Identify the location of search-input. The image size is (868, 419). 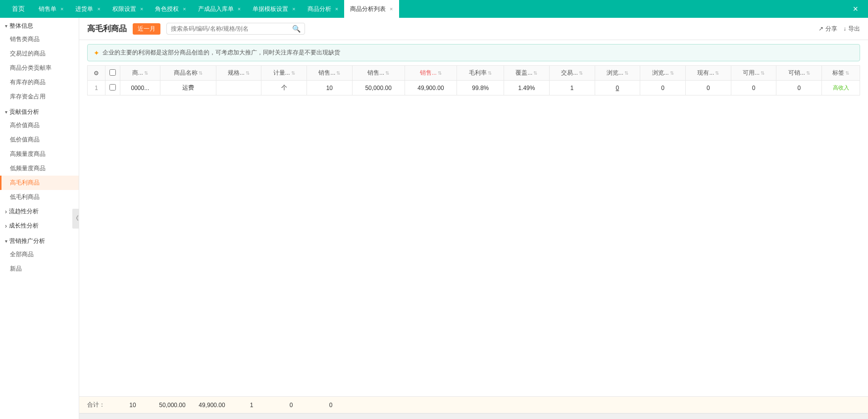
(231, 29).